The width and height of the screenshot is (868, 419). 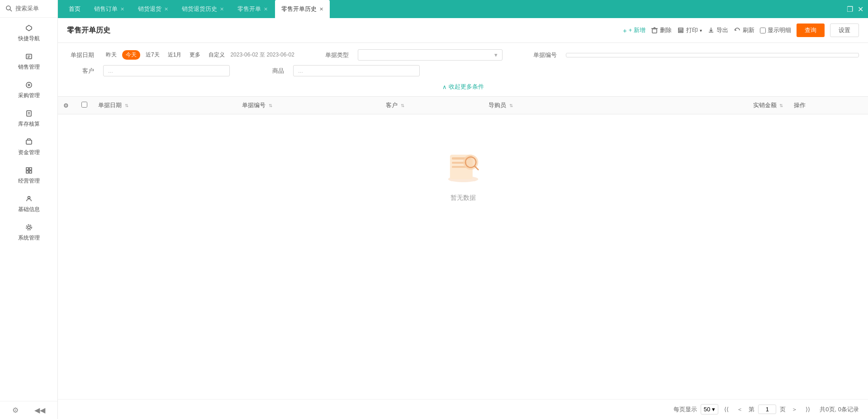 What do you see at coordinates (109, 9) in the screenshot?
I see `tab-sales-order: 销售订单 ✕` at bounding box center [109, 9].